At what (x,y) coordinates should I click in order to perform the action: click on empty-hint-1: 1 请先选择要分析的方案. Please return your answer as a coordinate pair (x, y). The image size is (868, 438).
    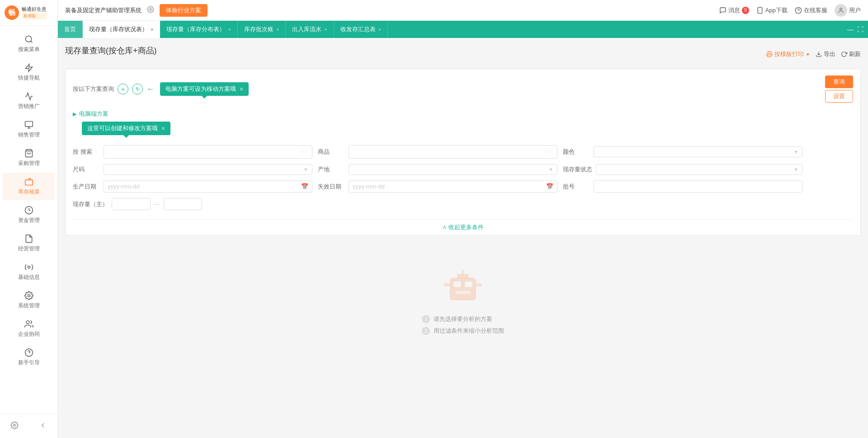
    Looking at the image, I should click on (463, 319).